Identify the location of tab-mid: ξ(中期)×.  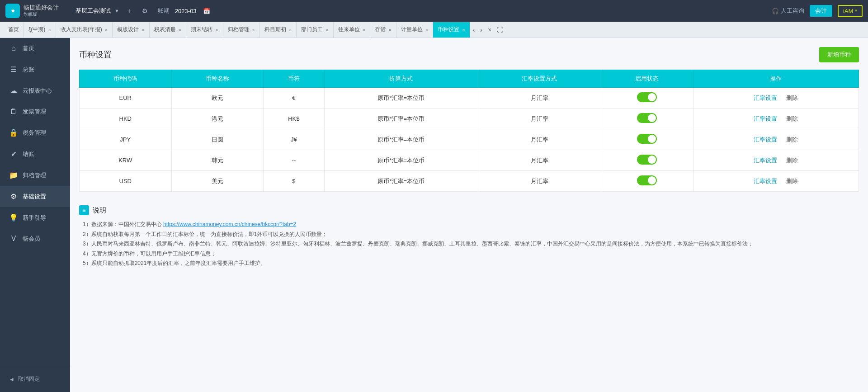
(40, 30).